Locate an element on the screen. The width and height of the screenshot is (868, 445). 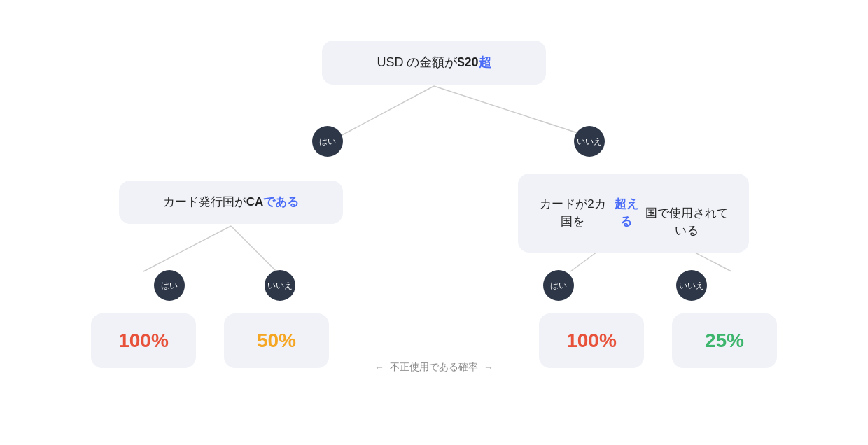
result-ll: 100% is located at coordinates (144, 341).